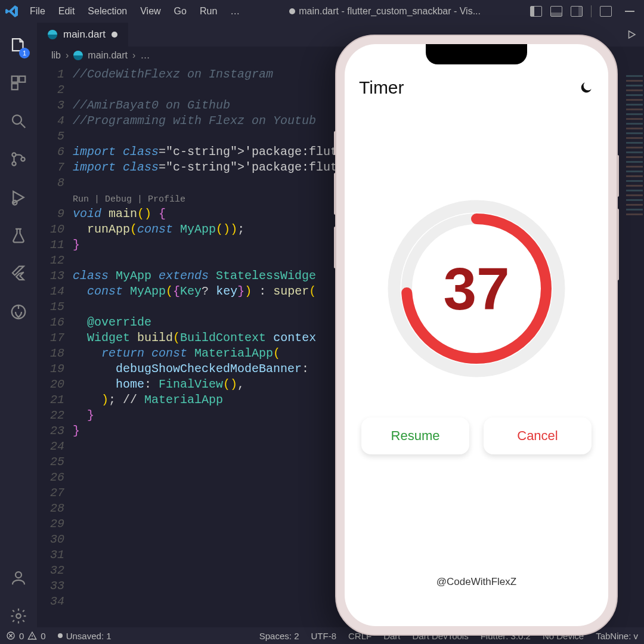 This screenshot has height=644, width=644. I want to click on menu-selection: Selection, so click(107, 11).